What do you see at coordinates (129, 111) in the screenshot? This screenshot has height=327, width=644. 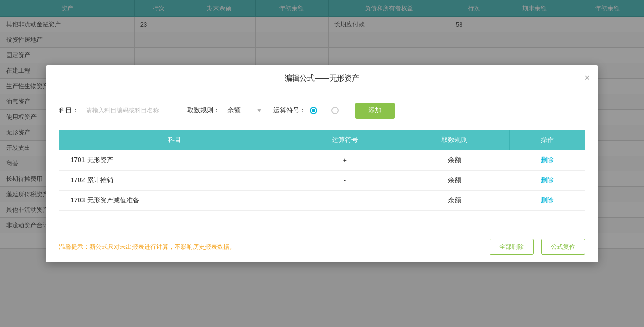 I see `subject-input` at bounding box center [129, 111].